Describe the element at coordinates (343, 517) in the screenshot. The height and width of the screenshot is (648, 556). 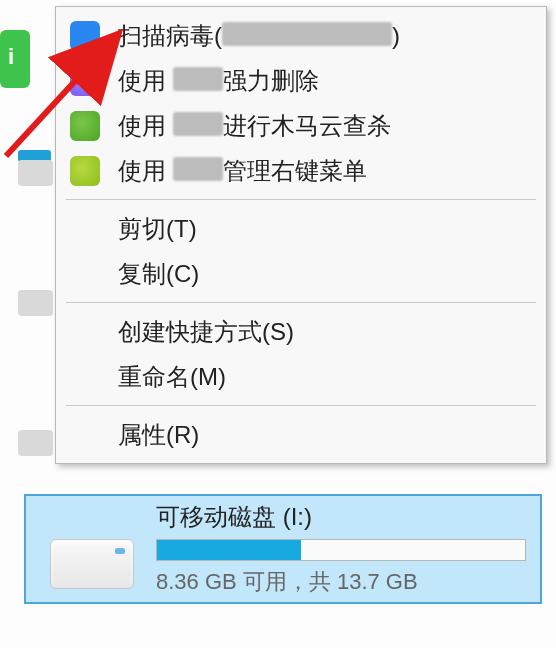
I see `drive-title: 可移动磁盘 (I:)` at that location.